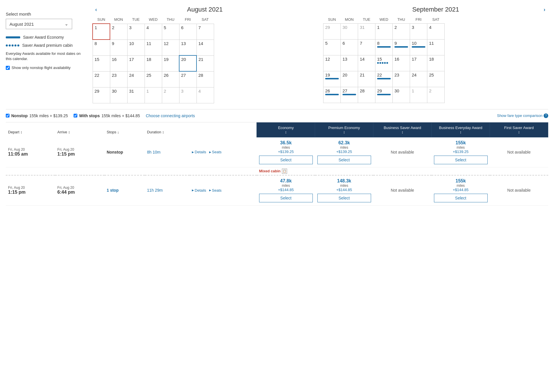 The height and width of the screenshot is (392, 554). What do you see at coordinates (205, 47) in the screenshot?
I see `aug-day-14: 14` at bounding box center [205, 47].